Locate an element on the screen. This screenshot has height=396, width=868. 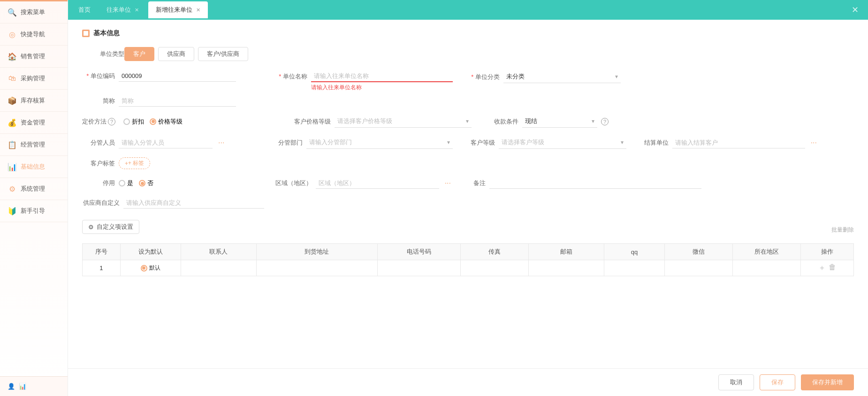
manager-input is located at coordinates (166, 143).